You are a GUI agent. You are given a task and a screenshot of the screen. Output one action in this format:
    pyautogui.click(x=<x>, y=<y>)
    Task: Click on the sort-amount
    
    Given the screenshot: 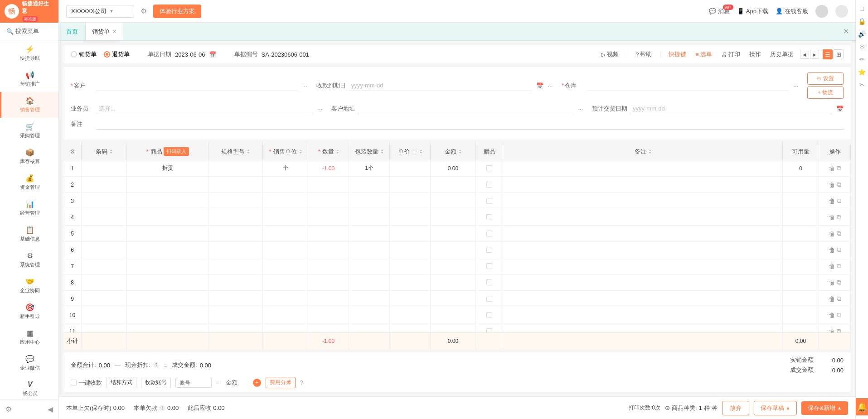 What is the action you would take?
    pyautogui.click(x=460, y=151)
    